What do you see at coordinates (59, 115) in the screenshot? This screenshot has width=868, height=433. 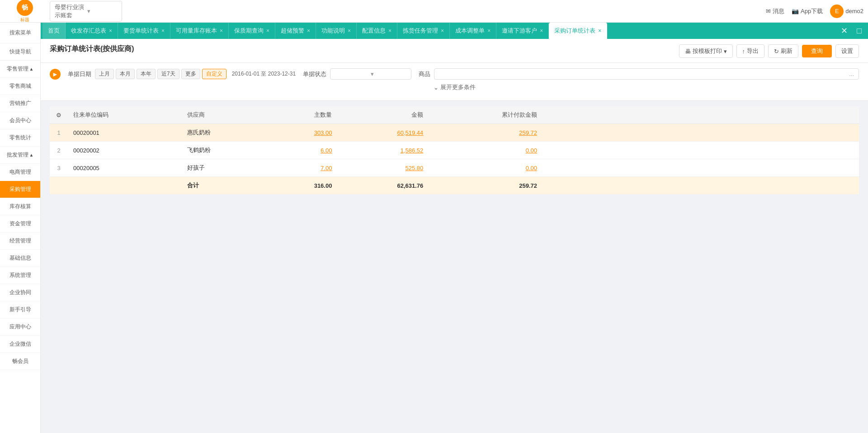 I see `table-settings-icon: ⚙` at bounding box center [59, 115].